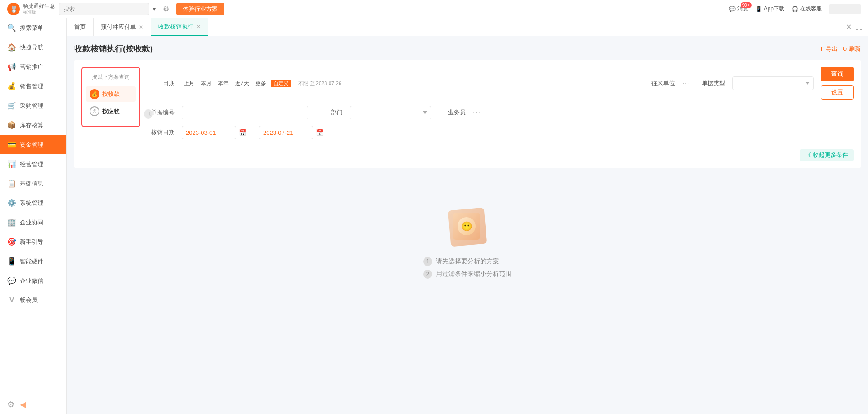 This screenshot has height=414, width=868. What do you see at coordinates (180, 27) in the screenshot?
I see `tab-collection: 收款核销执行 ✕` at bounding box center [180, 27].